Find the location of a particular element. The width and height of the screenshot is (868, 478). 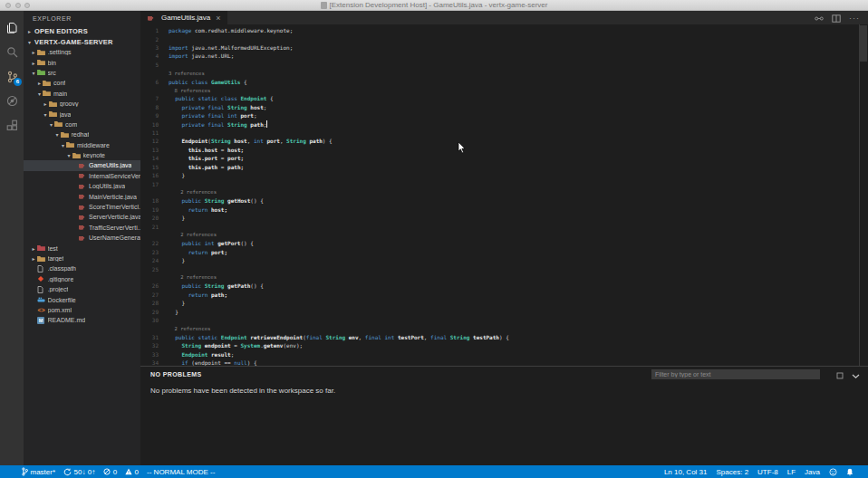

tree-item-conf: ▸conf is located at coordinates (82, 83).